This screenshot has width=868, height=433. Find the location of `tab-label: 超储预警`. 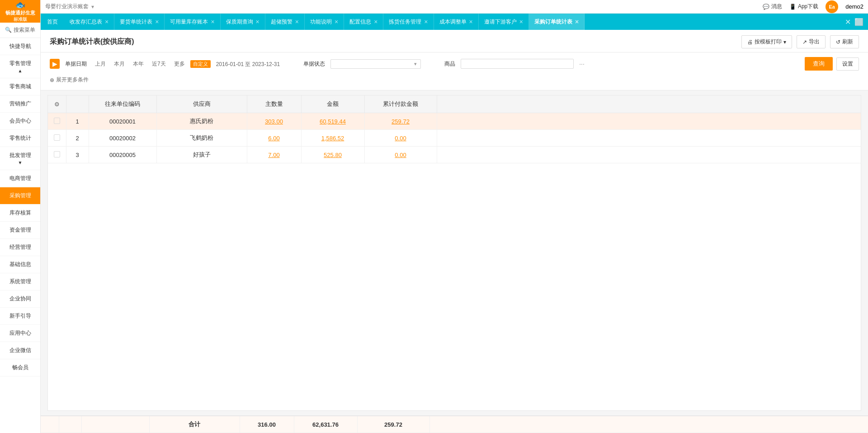

tab-label: 超储预警 is located at coordinates (282, 22).